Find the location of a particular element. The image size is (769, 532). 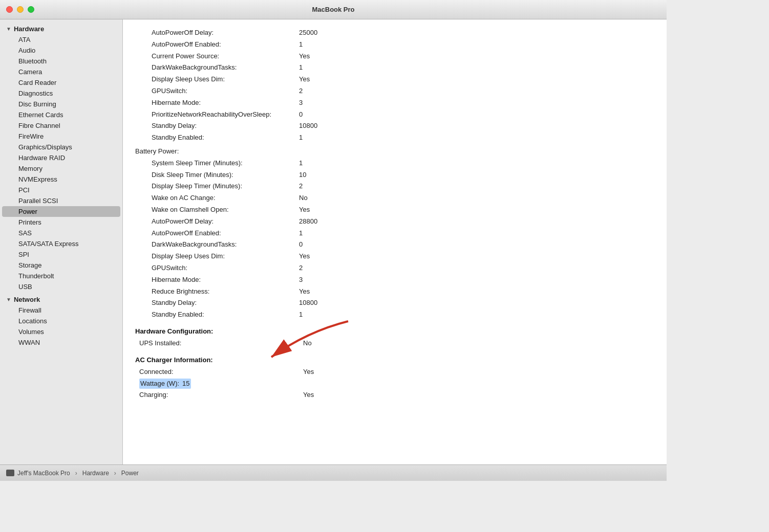

sidebar-item-pci: PCI is located at coordinates (61, 190).